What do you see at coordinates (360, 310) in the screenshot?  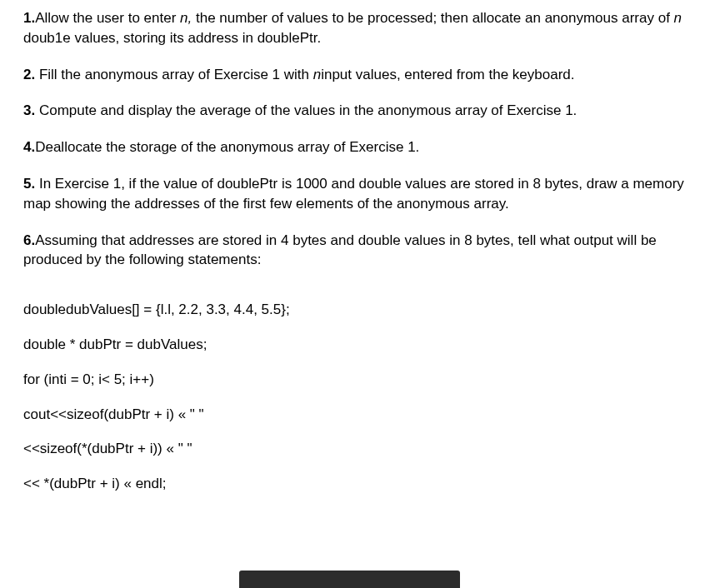 I see `code-line-1: doubledubValues[] = {l.l, 2.2, 3.3, 4.4,…` at bounding box center [360, 310].